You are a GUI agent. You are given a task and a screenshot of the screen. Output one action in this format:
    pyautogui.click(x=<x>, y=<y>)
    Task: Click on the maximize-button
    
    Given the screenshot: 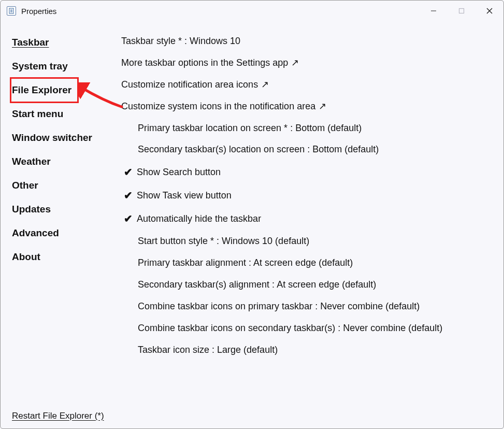 What is the action you would take?
    pyautogui.click(x=462, y=11)
    